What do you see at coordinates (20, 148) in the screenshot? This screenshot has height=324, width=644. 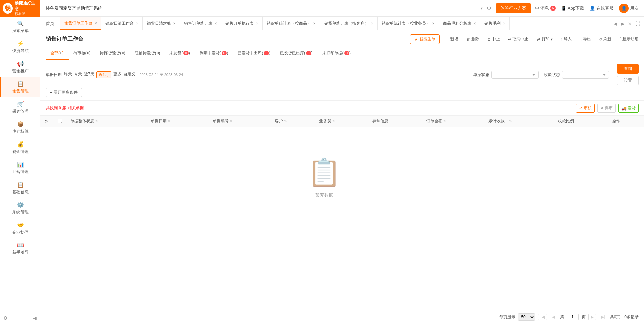 I see `sidebar-item-finance: 💰资金管理` at bounding box center [20, 148].